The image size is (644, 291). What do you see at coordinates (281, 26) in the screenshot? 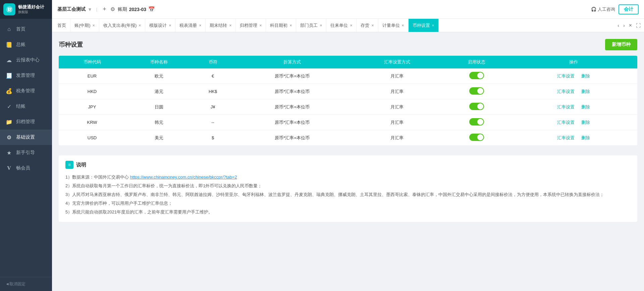
I see `tab-subjects: 科目期初 ×` at bounding box center [281, 26].